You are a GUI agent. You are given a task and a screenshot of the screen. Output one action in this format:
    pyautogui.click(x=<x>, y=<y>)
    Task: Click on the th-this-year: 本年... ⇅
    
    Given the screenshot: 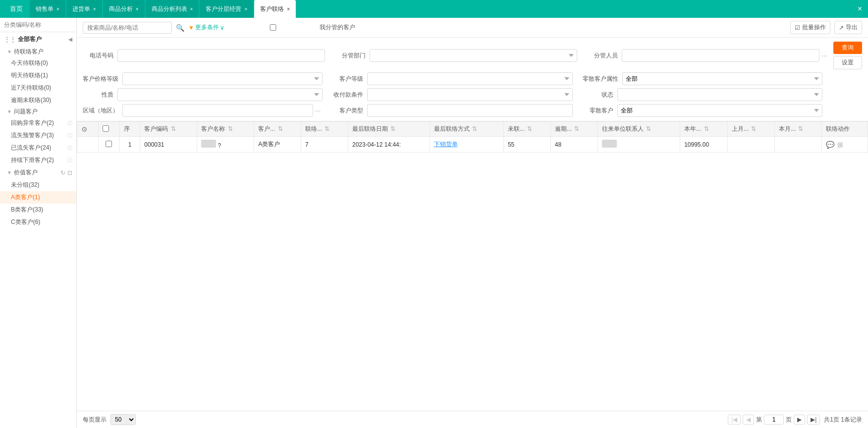 What is the action you would take?
    pyautogui.click(x=704, y=129)
    